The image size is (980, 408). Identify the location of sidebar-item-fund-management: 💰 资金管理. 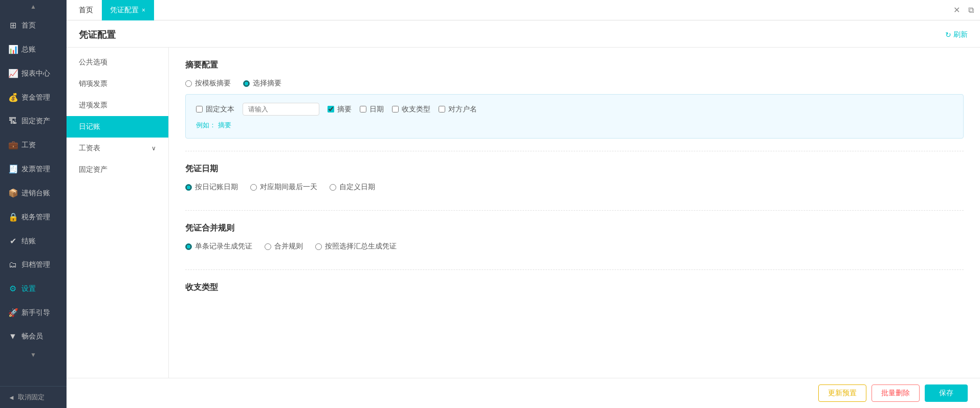
(33, 97).